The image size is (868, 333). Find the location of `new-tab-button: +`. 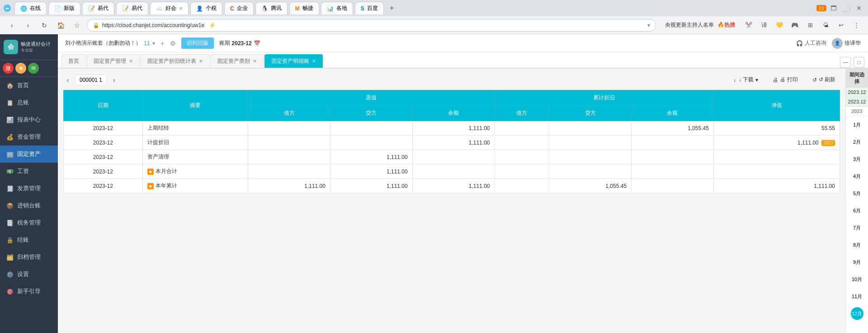

new-tab-button: + is located at coordinates (392, 8).